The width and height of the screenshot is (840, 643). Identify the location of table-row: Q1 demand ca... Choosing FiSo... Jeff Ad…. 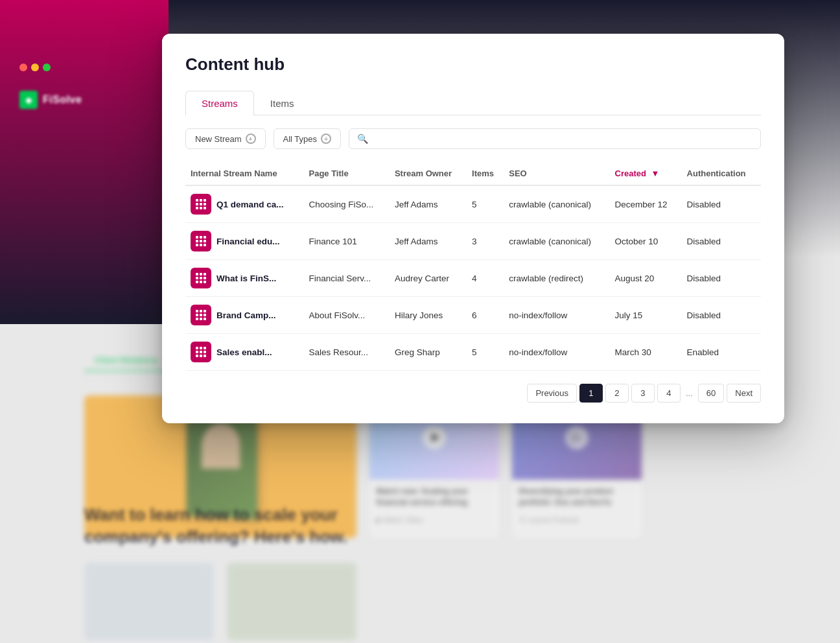
(473, 204).